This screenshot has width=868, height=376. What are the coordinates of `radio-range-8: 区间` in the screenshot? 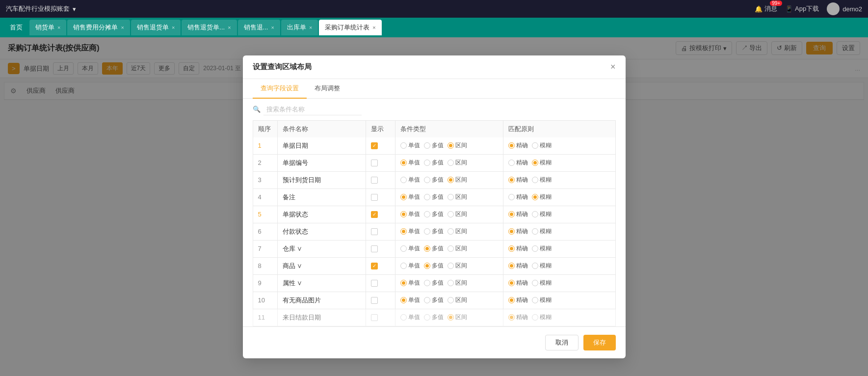 It's located at (457, 266).